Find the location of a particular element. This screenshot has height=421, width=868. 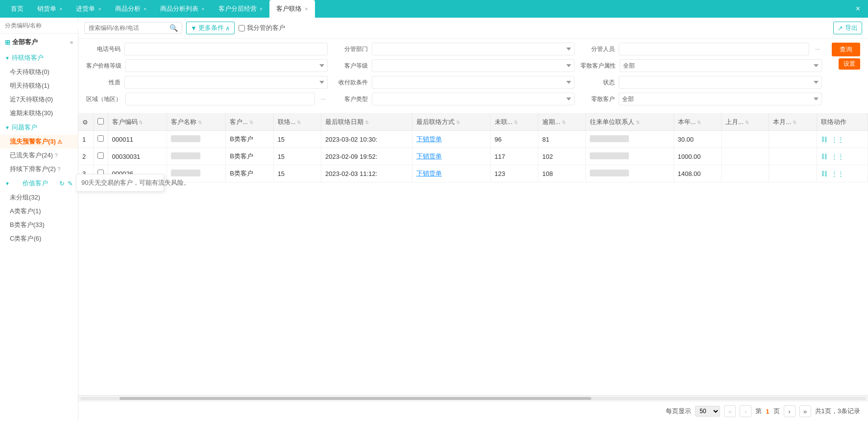

sidebar-item-7day-pending: 近7天待联络(0) is located at coordinates (39, 99).